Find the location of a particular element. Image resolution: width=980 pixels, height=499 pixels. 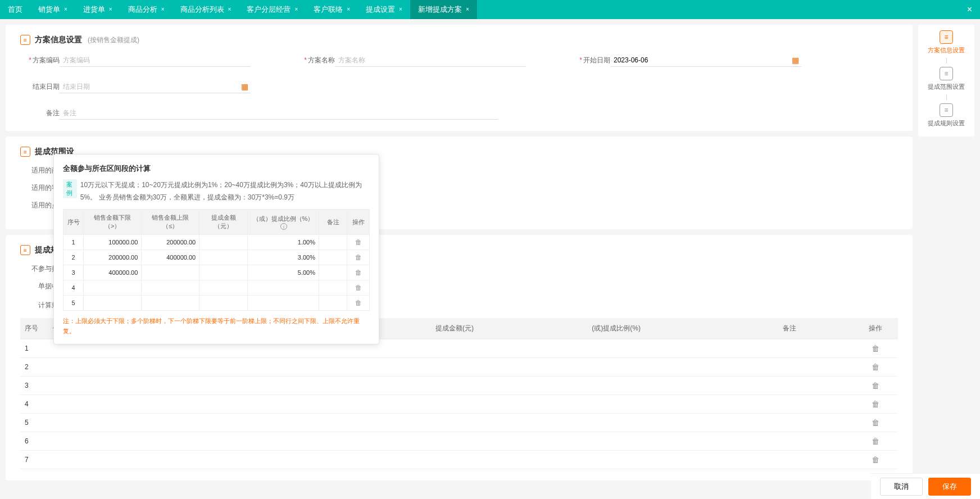

cell-op: 🗑 is located at coordinates (875, 385).